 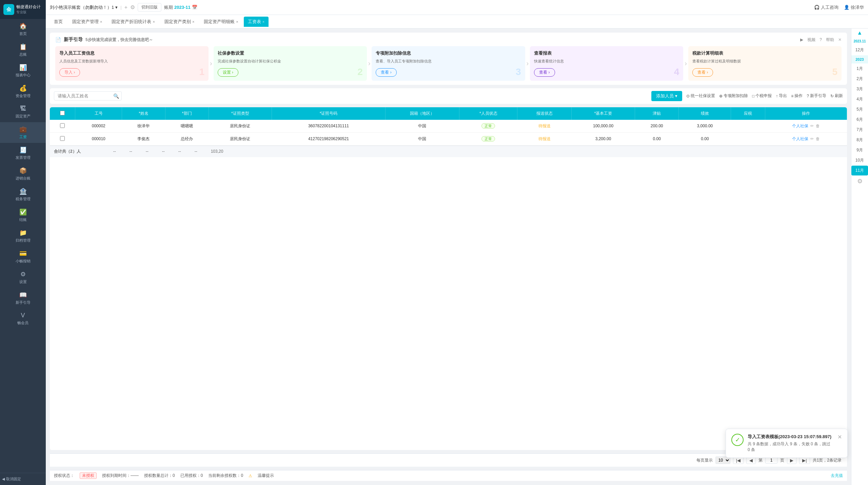 What do you see at coordinates (23, 132) in the screenshot?
I see `sidebar-item-payroll: 💼 工资` at bounding box center [23, 132].